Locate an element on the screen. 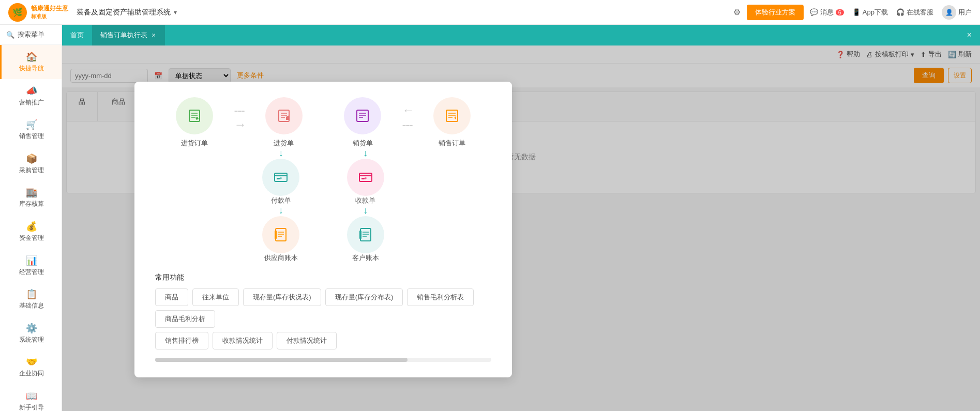 This screenshot has height=411, width=980. guide-icon: 📖 is located at coordinates (32, 396).